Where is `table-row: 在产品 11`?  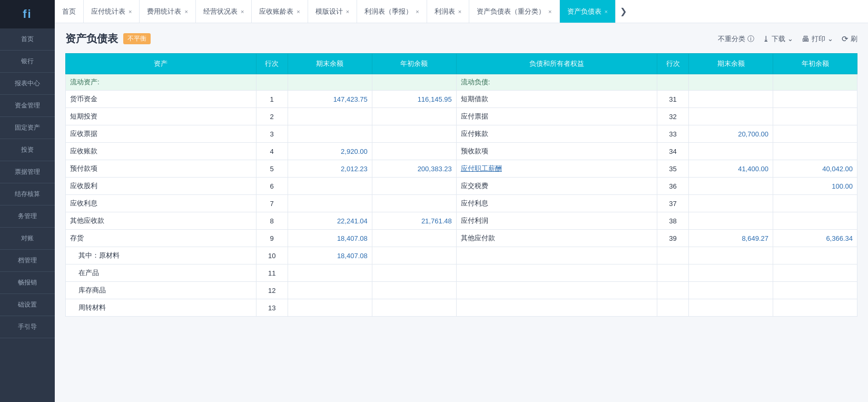 table-row: 在产品 11 is located at coordinates (461, 273).